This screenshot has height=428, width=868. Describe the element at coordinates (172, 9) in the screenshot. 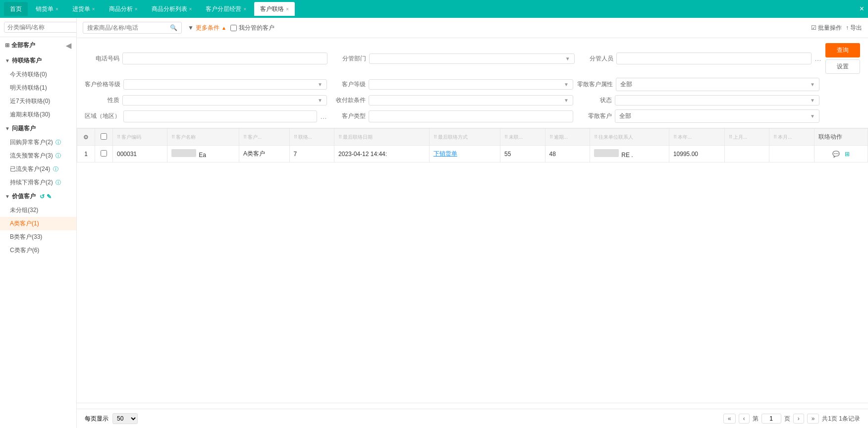

I see `tab-product-analysis-list: 商品分析列表 ×` at that location.